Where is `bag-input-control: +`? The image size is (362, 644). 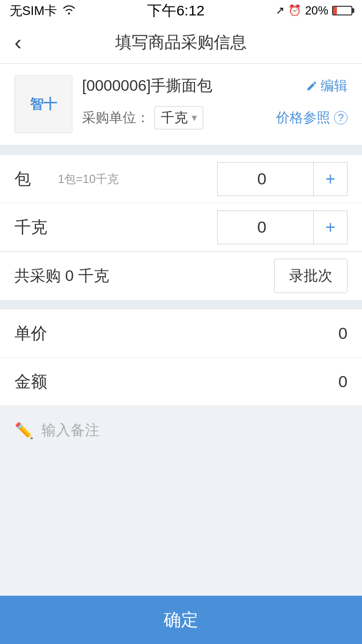 bag-input-control: + is located at coordinates (282, 179).